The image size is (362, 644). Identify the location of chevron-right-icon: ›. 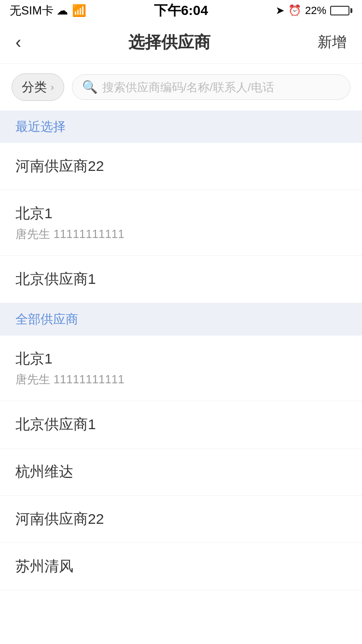
(52, 87).